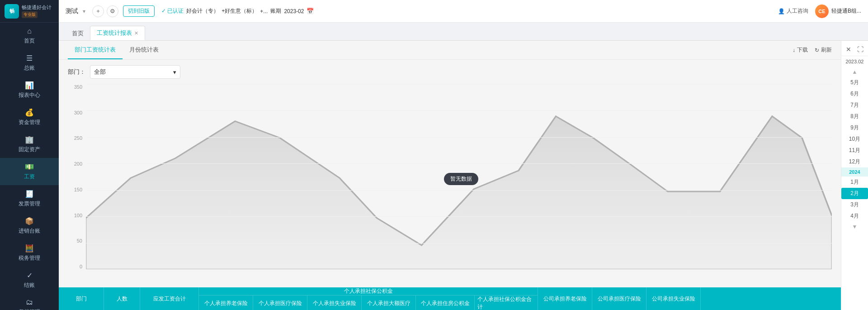 This screenshot has height=310, width=868. Describe the element at coordinates (118, 33) in the screenshot. I see `tab-salary-report: 工资统计报表 ✕` at that location.